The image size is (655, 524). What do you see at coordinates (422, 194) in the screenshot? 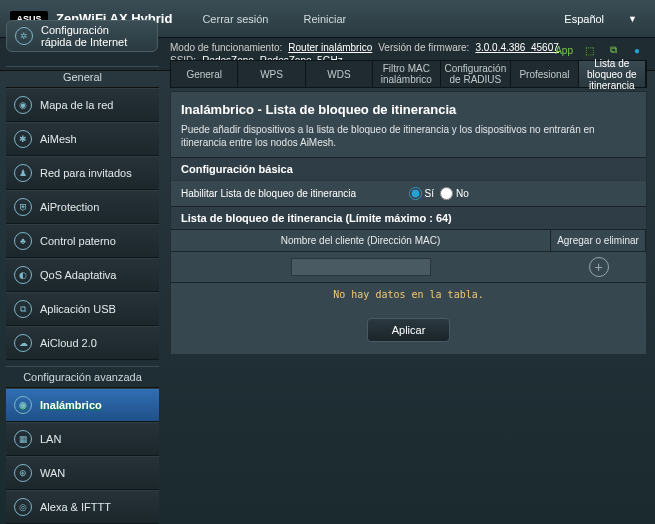
I see `enable-yes-option: Sí` at bounding box center [422, 194].